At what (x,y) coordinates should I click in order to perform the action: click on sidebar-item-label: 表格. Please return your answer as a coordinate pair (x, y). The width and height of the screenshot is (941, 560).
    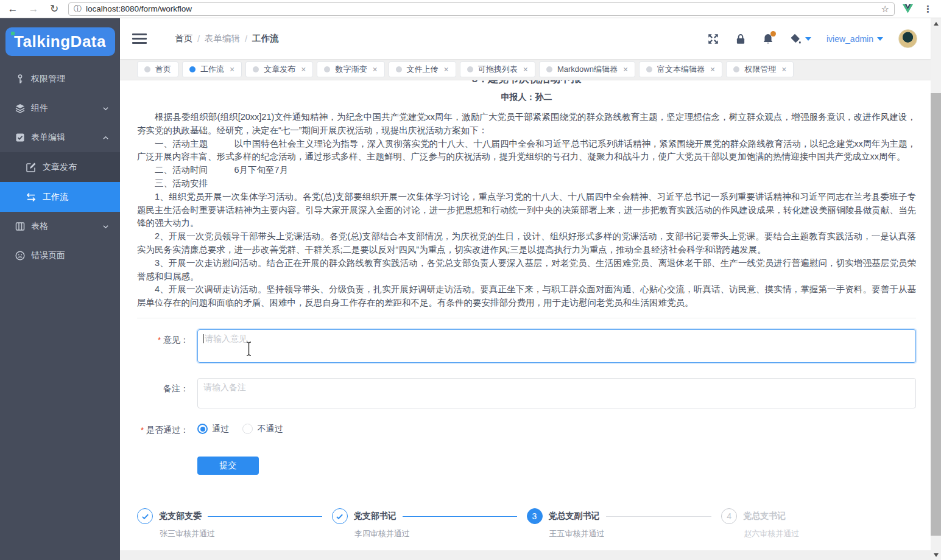
    Looking at the image, I should click on (67, 226).